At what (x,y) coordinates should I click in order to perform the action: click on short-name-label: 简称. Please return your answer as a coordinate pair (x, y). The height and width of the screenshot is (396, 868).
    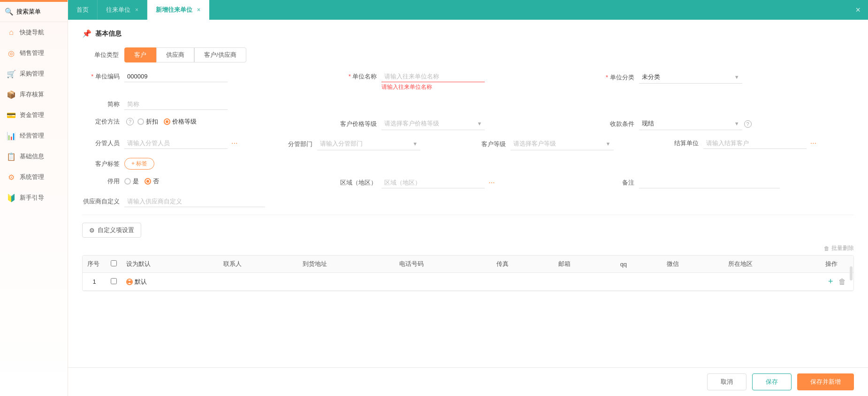
    Looking at the image, I should click on (103, 104).